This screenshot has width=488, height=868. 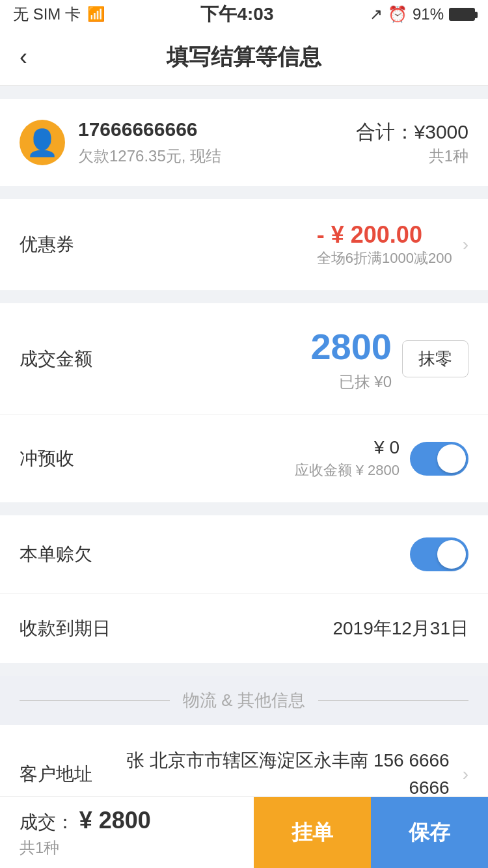 What do you see at coordinates (452, 554) in the screenshot?
I see `debt-toggle-knob` at bounding box center [452, 554].